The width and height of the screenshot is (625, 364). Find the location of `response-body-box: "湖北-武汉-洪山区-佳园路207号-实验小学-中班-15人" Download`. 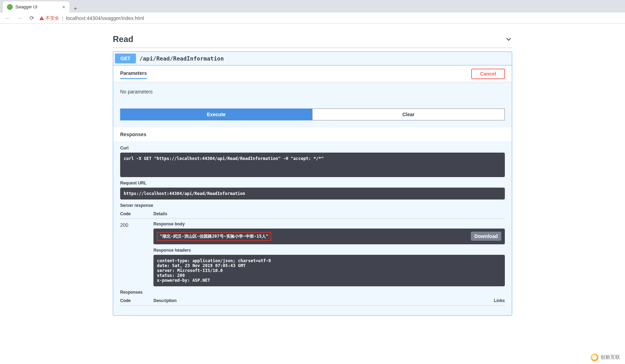

response-body-box: "湖北-武汉-洪山区-佳园路207号-实验小学-中班-15人" Download is located at coordinates (329, 237).